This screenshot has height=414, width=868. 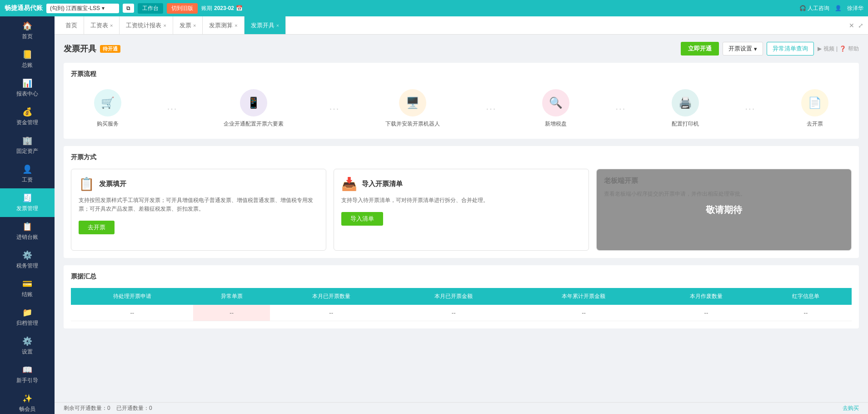 I want to click on tab-invoice-issue: 发票开具 ×, so click(x=265, y=25).